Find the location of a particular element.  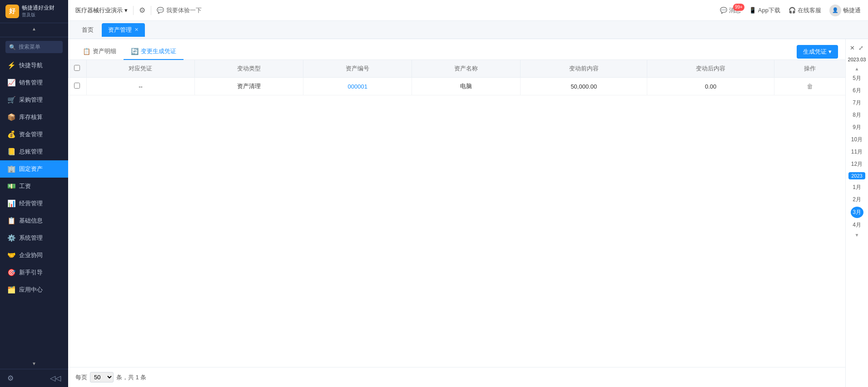

row-after: 0.00 is located at coordinates (710, 86).